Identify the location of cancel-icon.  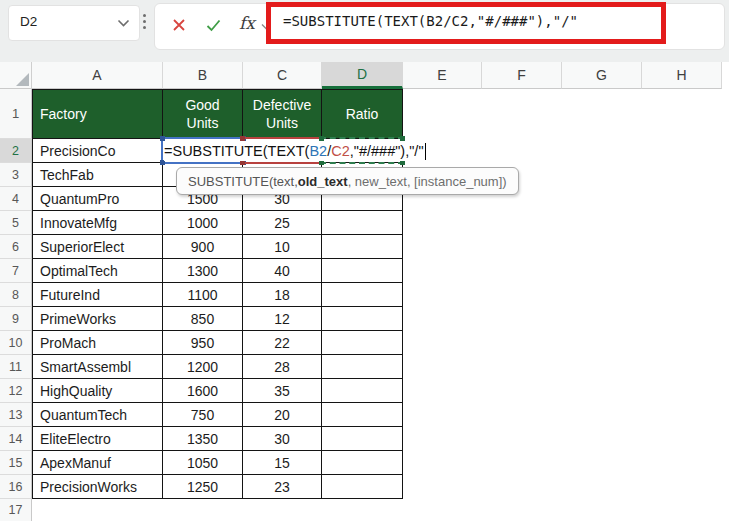
(179, 25).